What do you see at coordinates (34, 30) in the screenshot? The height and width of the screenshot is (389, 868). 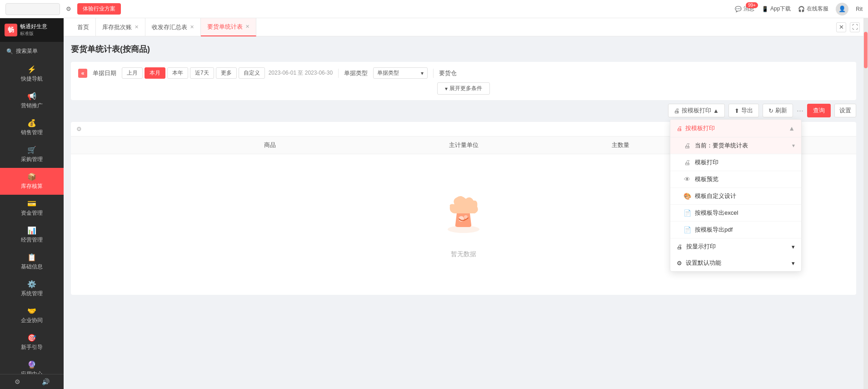 I see `logo-text-block: 畅通好生意 标准版` at bounding box center [34, 30].